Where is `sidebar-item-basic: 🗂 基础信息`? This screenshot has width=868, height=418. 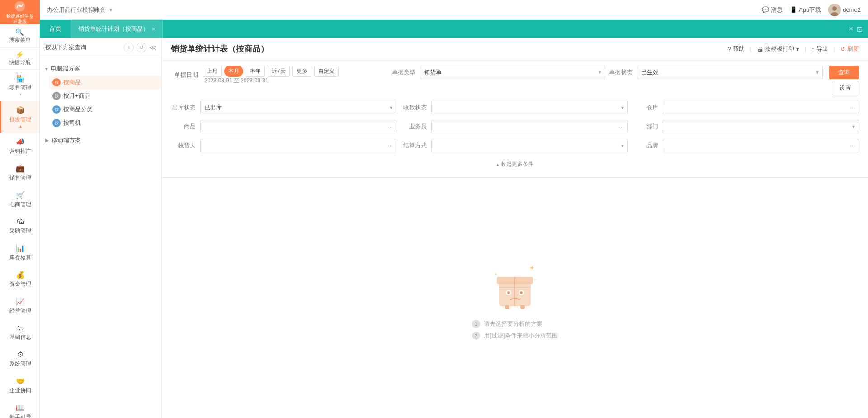 sidebar-item-basic: 🗂 基础信息 is located at coordinates (20, 332).